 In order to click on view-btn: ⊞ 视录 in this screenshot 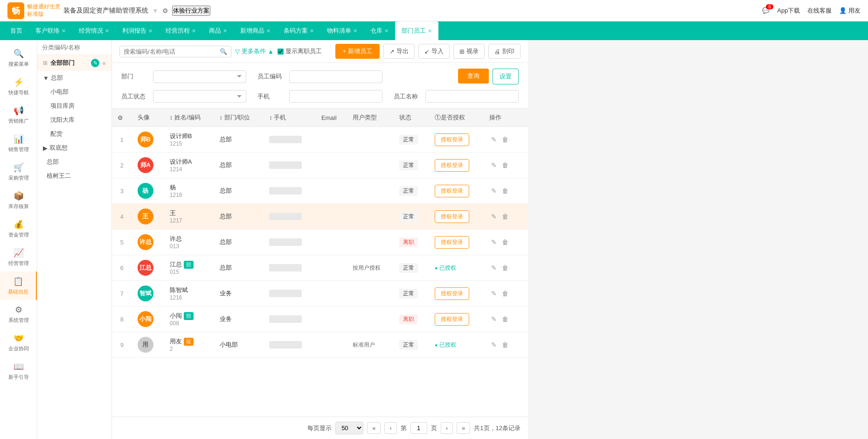, I will do `click(469, 51)`.